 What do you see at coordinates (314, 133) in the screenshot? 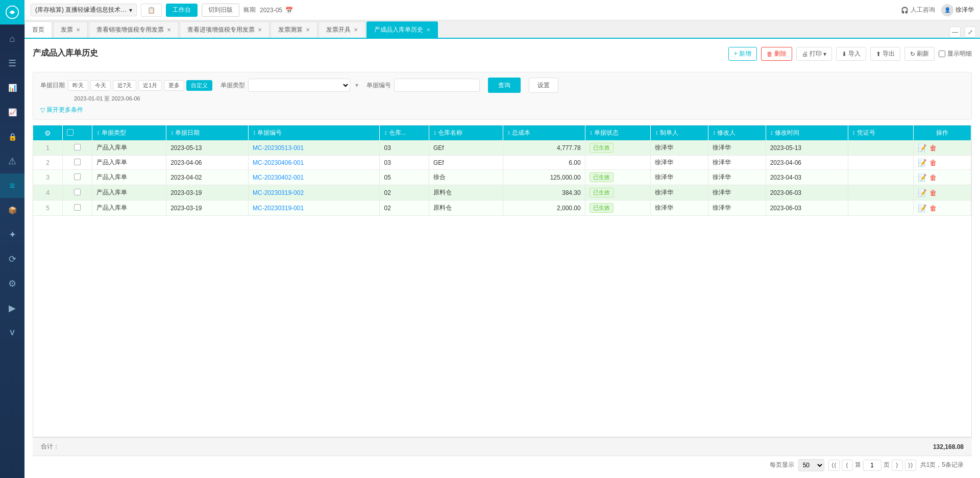
I see `col-num-header: ↕ 单据编号` at bounding box center [314, 133].